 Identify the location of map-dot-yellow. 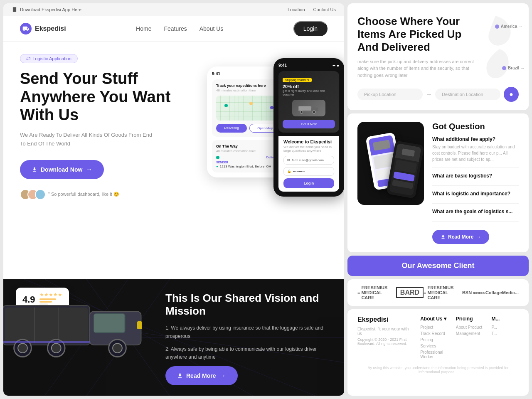
(251, 103).